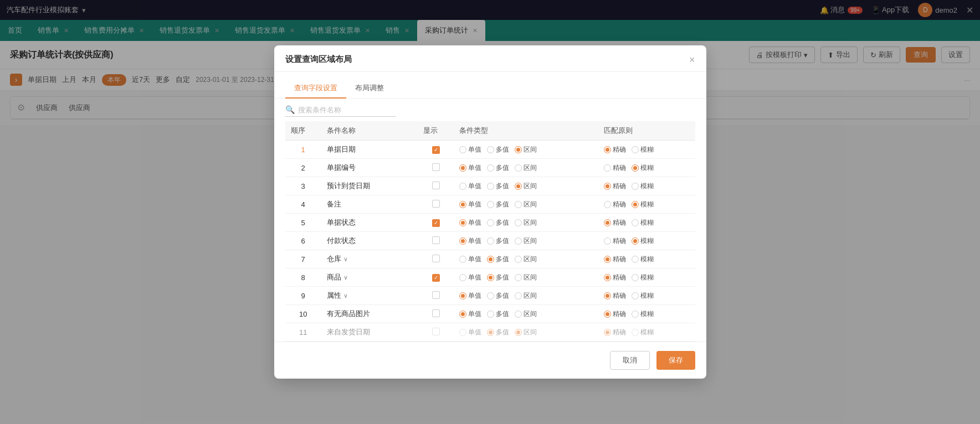  I want to click on col-cond-type: 条件类型, so click(526, 123).